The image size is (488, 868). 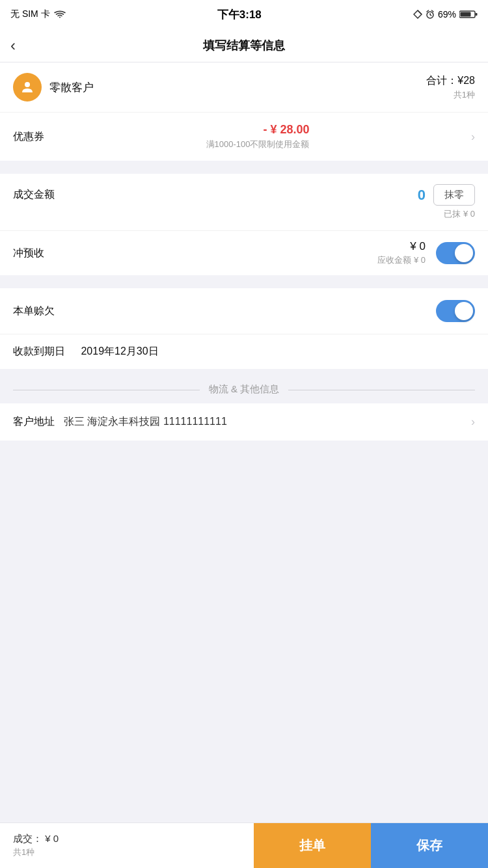 I want to click on bottom-count: 共1种, so click(x=127, y=852).